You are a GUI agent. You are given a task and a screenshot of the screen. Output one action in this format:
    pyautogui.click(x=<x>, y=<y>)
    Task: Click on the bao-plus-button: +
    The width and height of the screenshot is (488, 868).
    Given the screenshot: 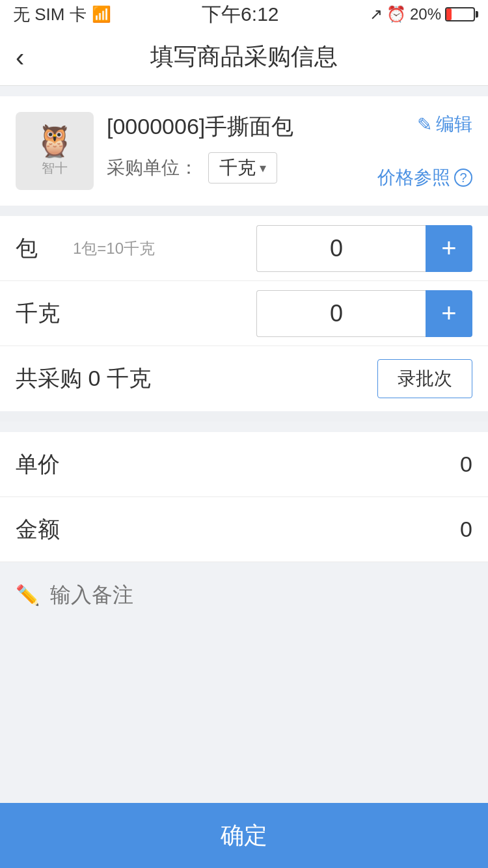 What is the action you would take?
    pyautogui.click(x=449, y=249)
    